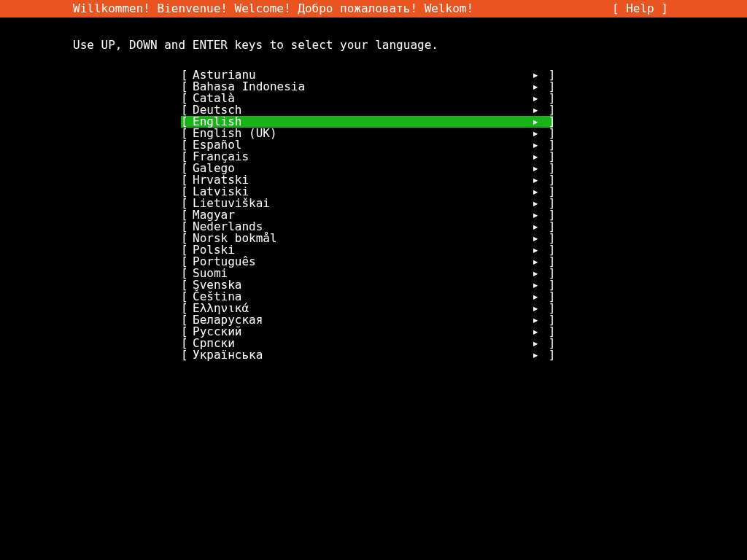  Describe the element at coordinates (367, 238) in the screenshot. I see `language-item: [ Norsk bokmål▸ ]` at that location.